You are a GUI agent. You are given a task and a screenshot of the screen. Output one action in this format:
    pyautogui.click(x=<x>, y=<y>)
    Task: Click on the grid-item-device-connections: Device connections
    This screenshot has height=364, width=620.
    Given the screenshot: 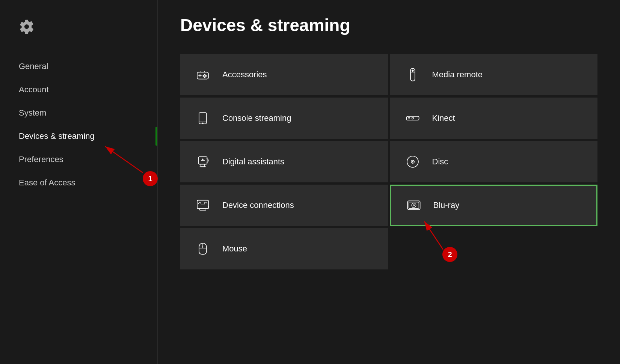 What is the action you would take?
    pyautogui.click(x=284, y=205)
    